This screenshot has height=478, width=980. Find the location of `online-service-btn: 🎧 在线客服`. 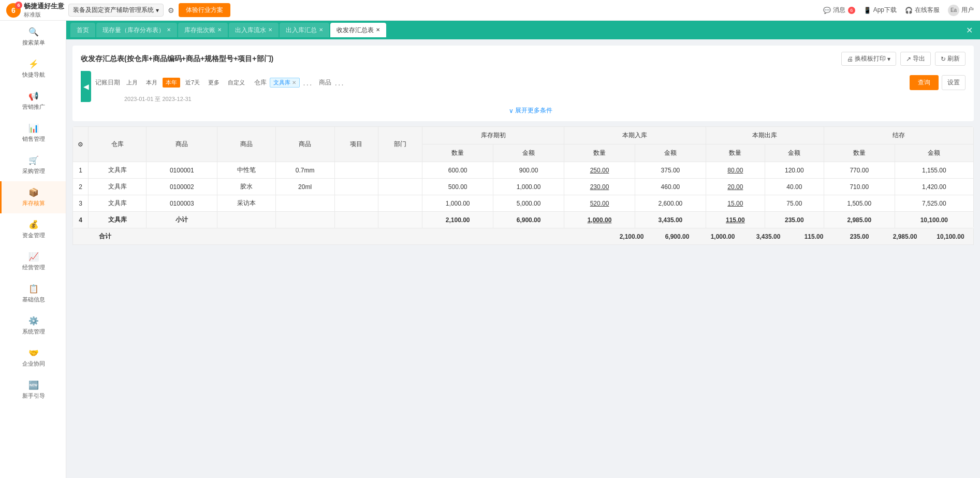

online-service-btn: 🎧 在线客服 is located at coordinates (923, 10).